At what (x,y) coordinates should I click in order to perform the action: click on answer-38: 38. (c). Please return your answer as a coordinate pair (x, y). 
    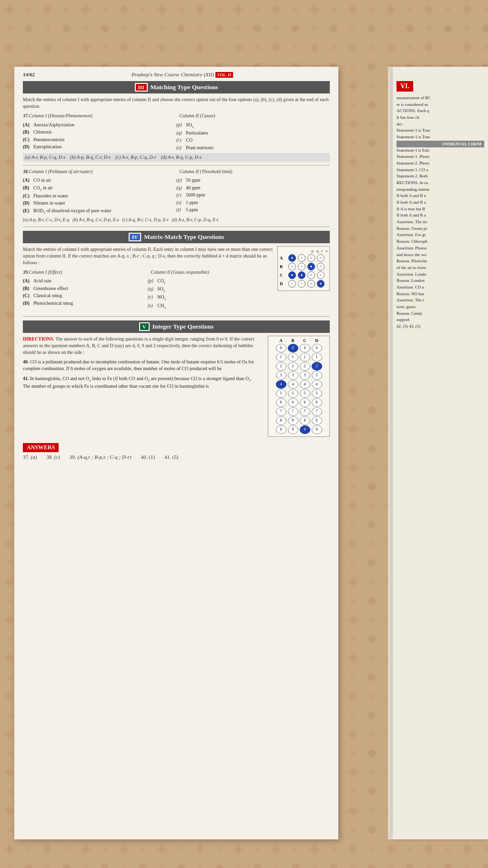
    Looking at the image, I should click on (53, 457).